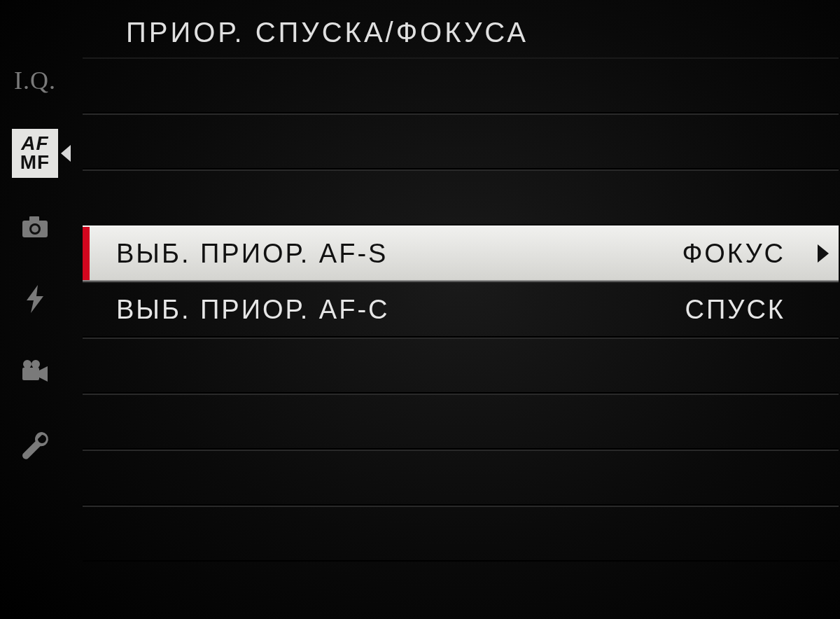 The image size is (840, 619). Describe the element at coordinates (35, 372) in the screenshot. I see `sidebar-tab-movie` at that location.